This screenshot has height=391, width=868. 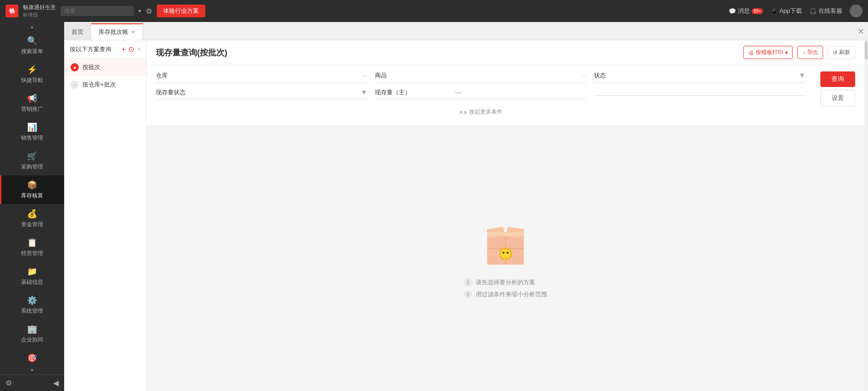 What do you see at coordinates (364, 92) in the screenshot?
I see `stock-status-dropdown-icon: ▼` at bounding box center [364, 92].